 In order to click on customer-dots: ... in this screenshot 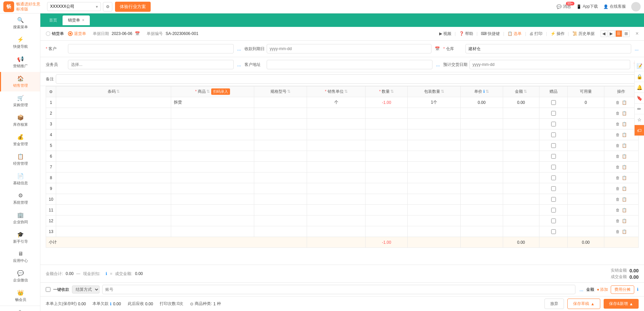, I will do `click(239, 49)`.